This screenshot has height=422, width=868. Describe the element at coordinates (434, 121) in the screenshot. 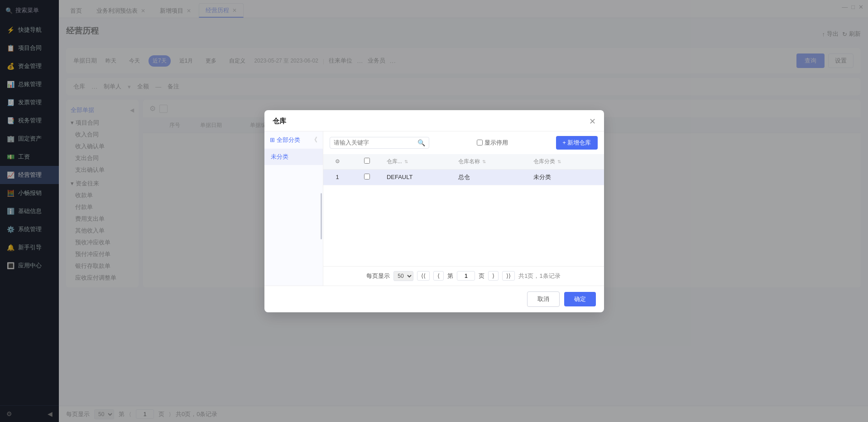

I see `modal-header: 仓库 ✕` at that location.